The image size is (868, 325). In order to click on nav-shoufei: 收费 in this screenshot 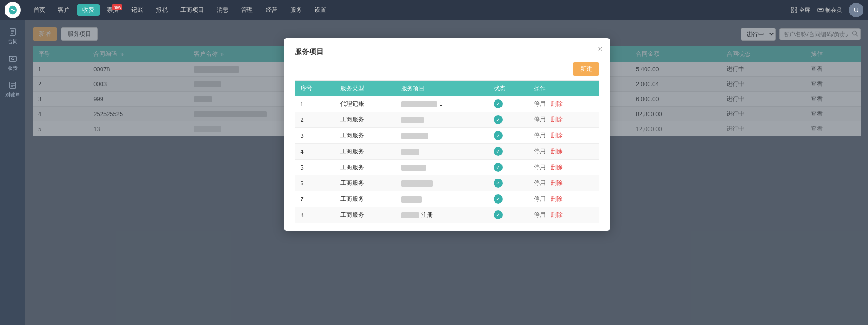, I will do `click(88, 10)`.